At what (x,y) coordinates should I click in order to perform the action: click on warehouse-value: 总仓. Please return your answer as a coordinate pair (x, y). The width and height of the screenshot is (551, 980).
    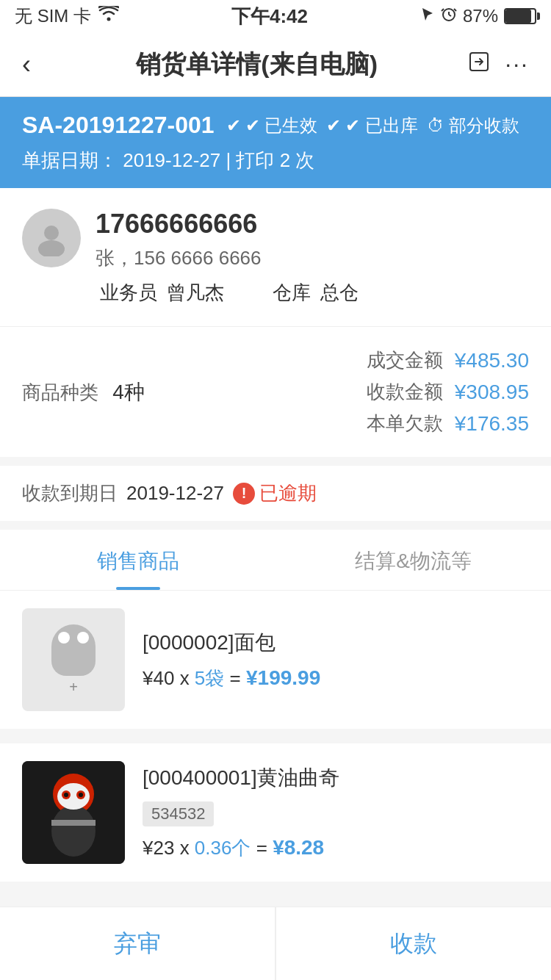
    Looking at the image, I should click on (339, 292).